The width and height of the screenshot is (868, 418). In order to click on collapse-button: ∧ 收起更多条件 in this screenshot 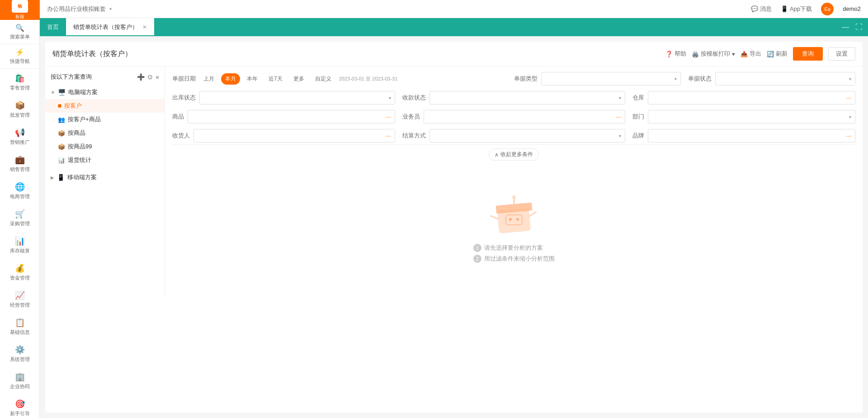, I will do `click(514, 155)`.